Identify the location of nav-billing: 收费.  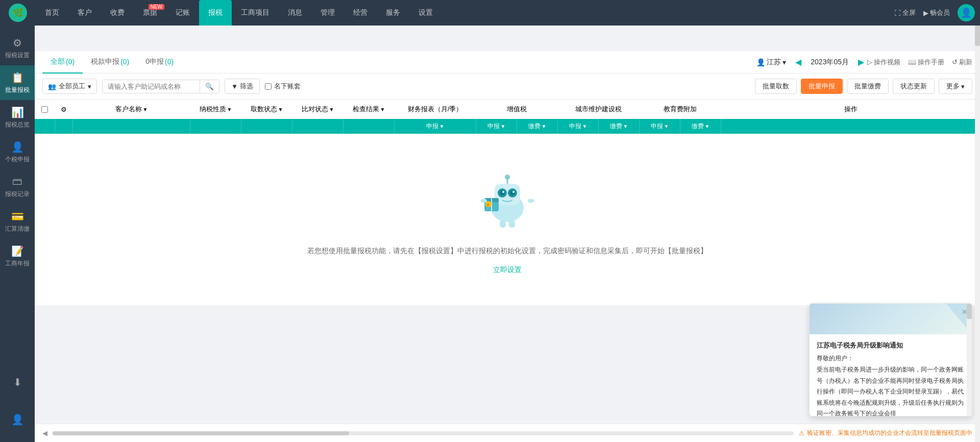
(117, 13).